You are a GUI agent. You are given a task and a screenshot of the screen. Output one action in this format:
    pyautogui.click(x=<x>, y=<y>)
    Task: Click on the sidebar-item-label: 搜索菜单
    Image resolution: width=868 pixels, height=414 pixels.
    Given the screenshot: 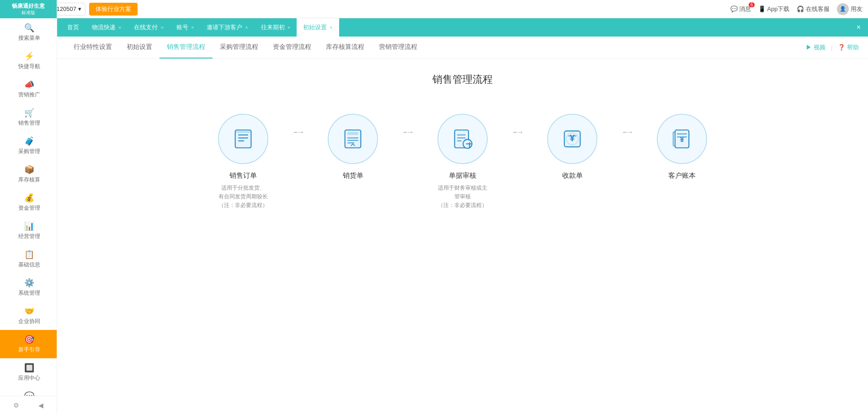 What is the action you would take?
    pyautogui.click(x=29, y=38)
    